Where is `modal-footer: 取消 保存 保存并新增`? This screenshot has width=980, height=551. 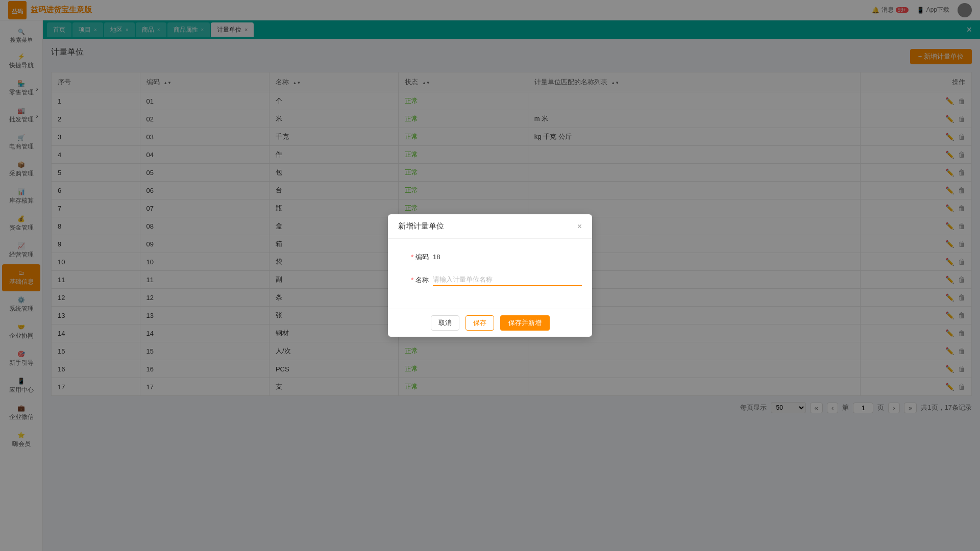
modal-footer: 取消 保存 保存并新增 is located at coordinates (490, 322).